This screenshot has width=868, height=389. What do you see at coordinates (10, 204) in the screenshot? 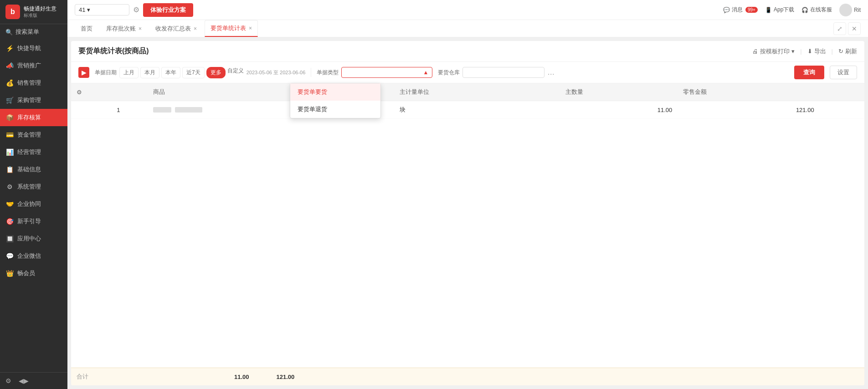
I see `enterprise-icon: 🤝` at bounding box center [10, 204].